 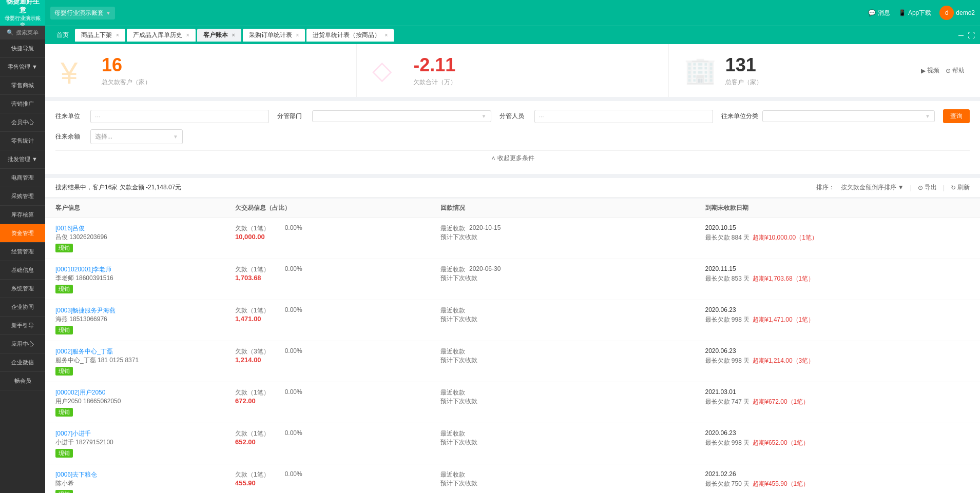 I want to click on sort-select: 按欠款金额倒序排序 ▼, so click(x=873, y=188).